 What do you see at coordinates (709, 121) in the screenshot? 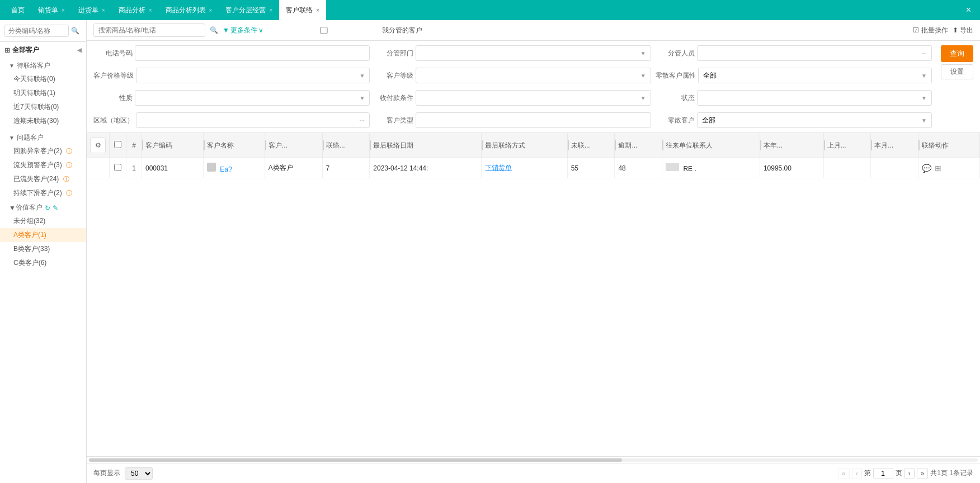
I see `retail-customer-value: 全部` at bounding box center [709, 121].